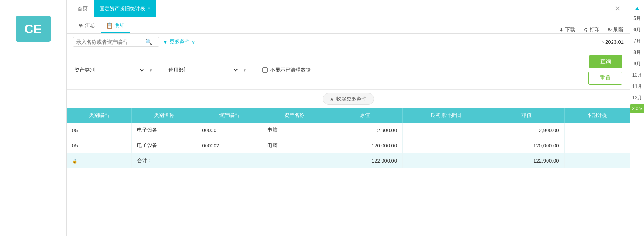 The width and height of the screenshot is (644, 236). I want to click on total-label: 合计：, so click(197, 161).